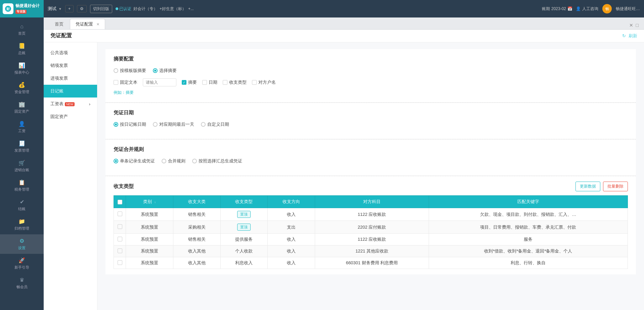  What do you see at coordinates (165, 71) in the screenshot?
I see `summary-radio-select: 选择摘要` at bounding box center [165, 71].